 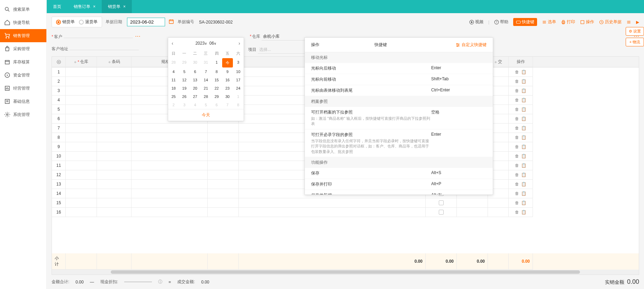 What do you see at coordinates (23, 62) in the screenshot?
I see `sidebar-item-inventory: 库存核算` at bounding box center [23, 62].